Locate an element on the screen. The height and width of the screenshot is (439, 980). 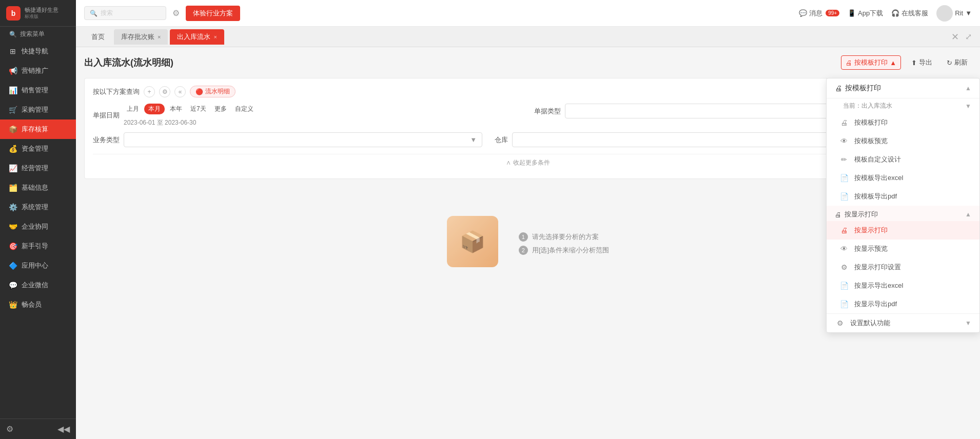
finance-icon: 💰 is located at coordinates (13, 149).